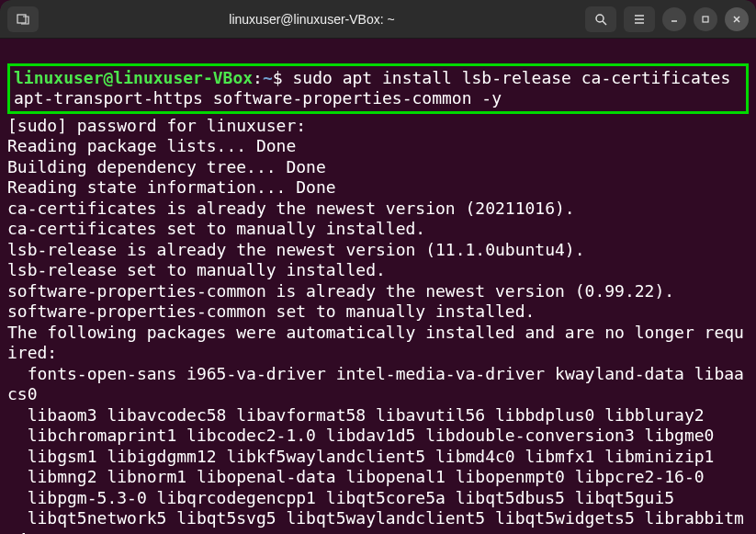 The height and width of the screenshot is (534, 756). I want to click on hamburger-icon, so click(639, 19).